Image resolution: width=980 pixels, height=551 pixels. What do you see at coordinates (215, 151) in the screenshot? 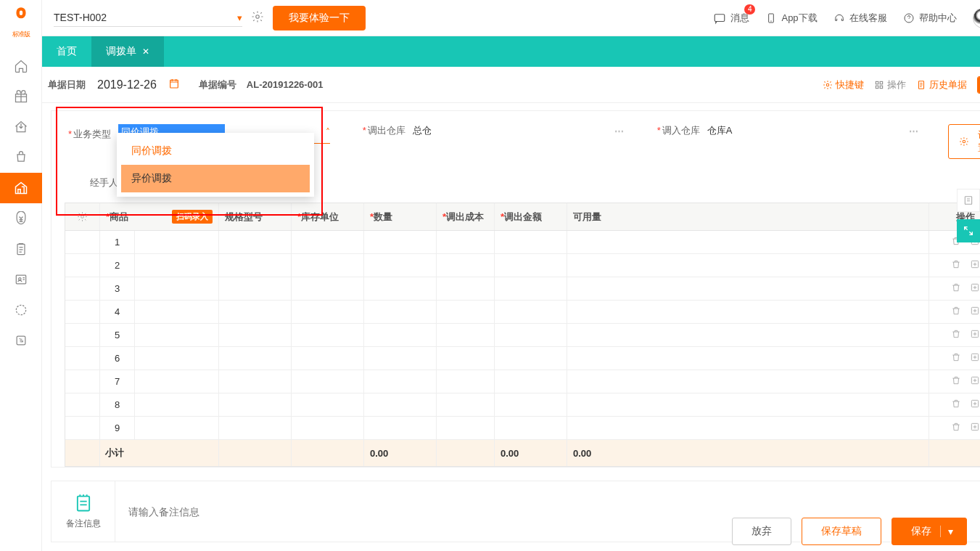
I see `dropdown-option-same-price: 同价调拨` at bounding box center [215, 151].